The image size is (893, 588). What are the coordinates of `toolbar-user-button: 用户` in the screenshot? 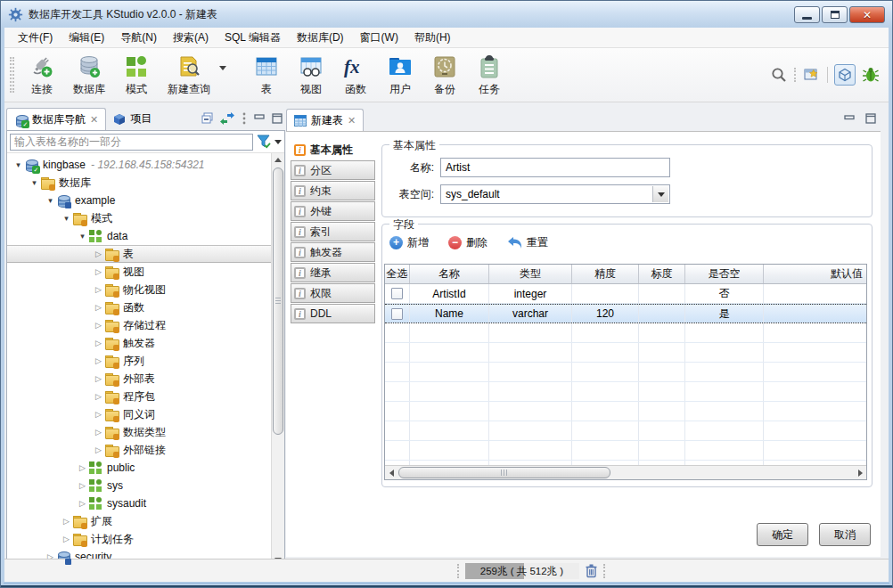 It's located at (400, 75).